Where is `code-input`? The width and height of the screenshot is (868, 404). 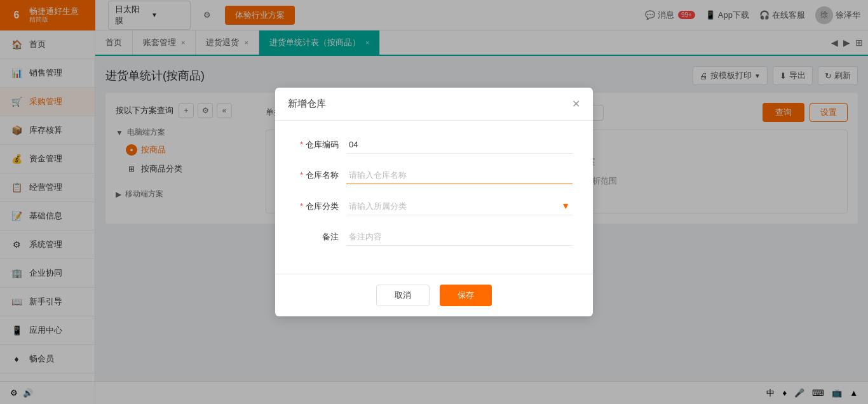 code-input is located at coordinates (459, 145).